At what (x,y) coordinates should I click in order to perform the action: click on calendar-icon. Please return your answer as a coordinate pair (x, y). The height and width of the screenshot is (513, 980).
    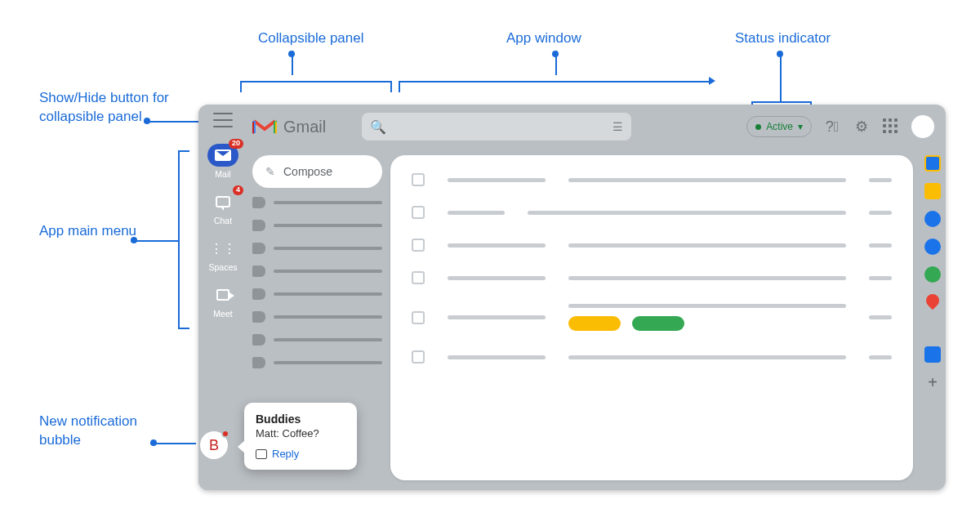
    Looking at the image, I should click on (933, 163).